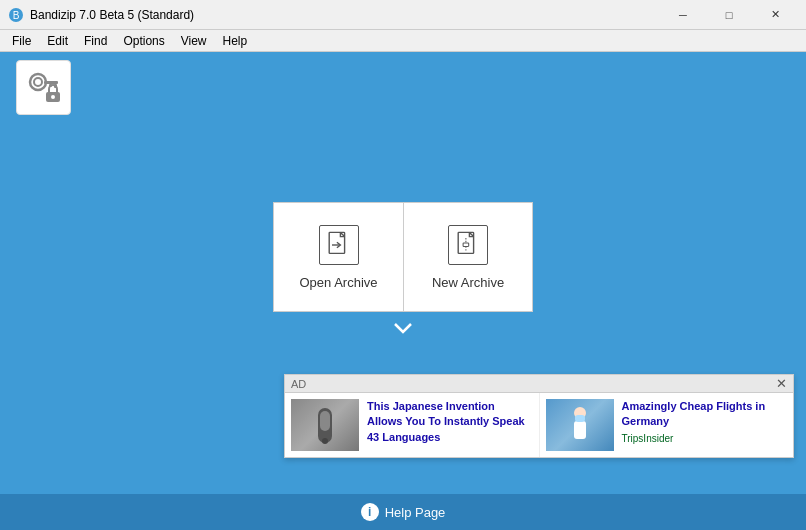 This screenshot has height=530, width=806. I want to click on open-archive-icon, so click(339, 245).